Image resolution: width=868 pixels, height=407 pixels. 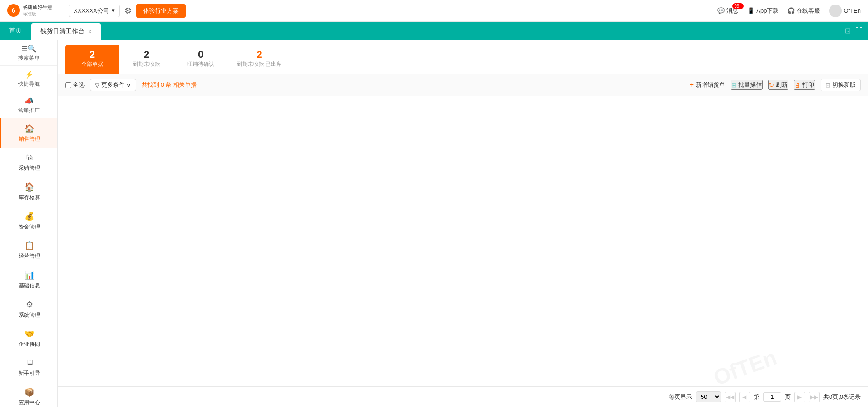 I want to click on logo-title: 畅捷通好生意, so click(x=38, y=7).